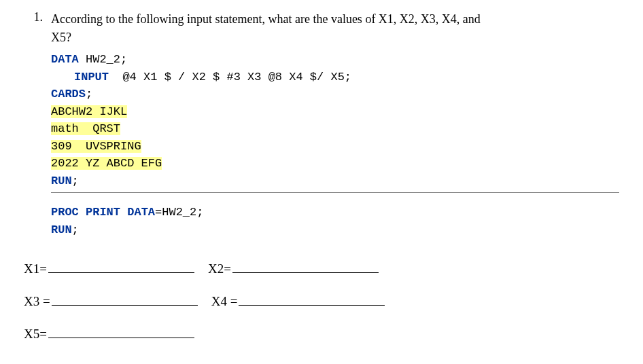 The height and width of the screenshot is (364, 643). Describe the element at coordinates (68, 94) in the screenshot. I see `keyword-cards: CARDS` at that location.